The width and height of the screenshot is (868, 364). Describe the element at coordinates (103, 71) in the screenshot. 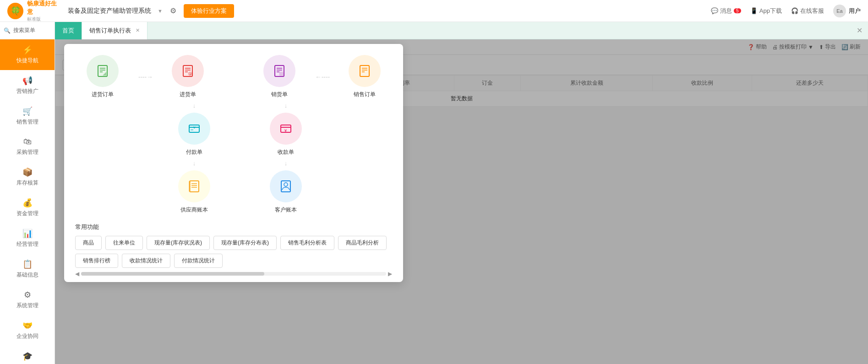

I see `purchase-order-icon` at that location.